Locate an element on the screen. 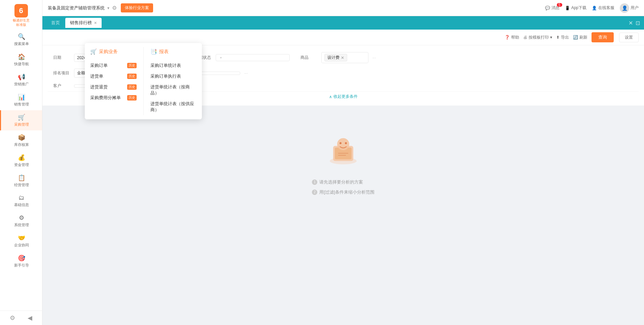 The width and height of the screenshot is (644, 325). sidebar-item-base-info: 🗂 基础信息 is located at coordinates (21, 201).